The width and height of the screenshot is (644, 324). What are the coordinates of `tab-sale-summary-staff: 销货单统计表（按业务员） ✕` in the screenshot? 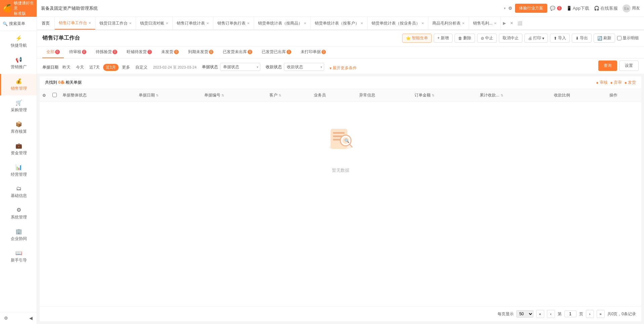 It's located at (398, 23).